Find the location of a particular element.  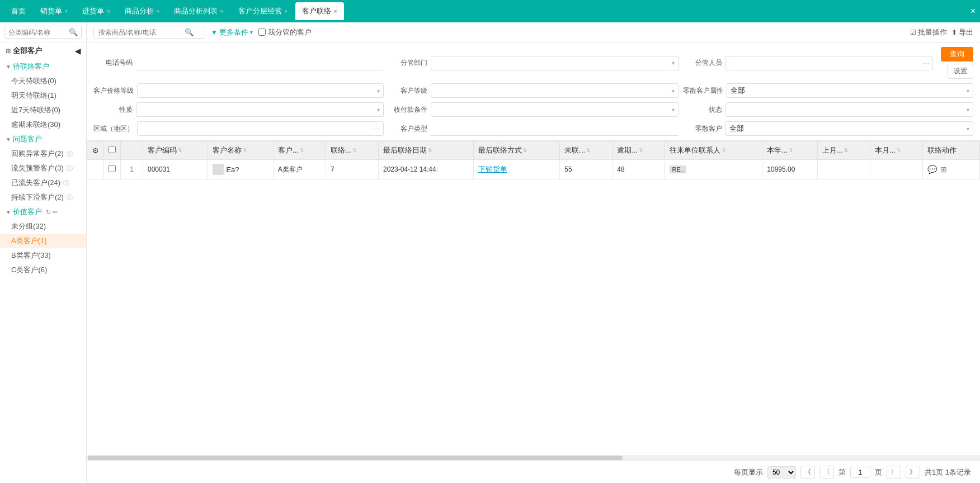

batch-operation-btn: ☑ 批量操作 is located at coordinates (929, 32).